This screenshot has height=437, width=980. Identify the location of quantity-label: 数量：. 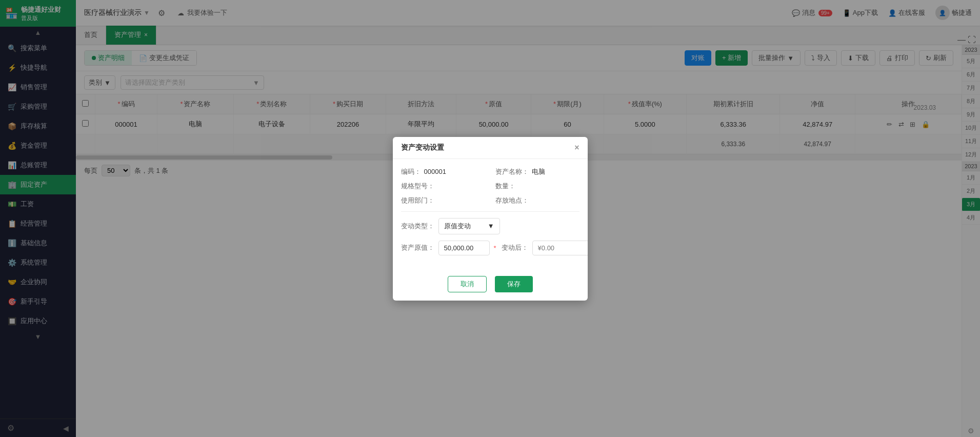
(506, 186).